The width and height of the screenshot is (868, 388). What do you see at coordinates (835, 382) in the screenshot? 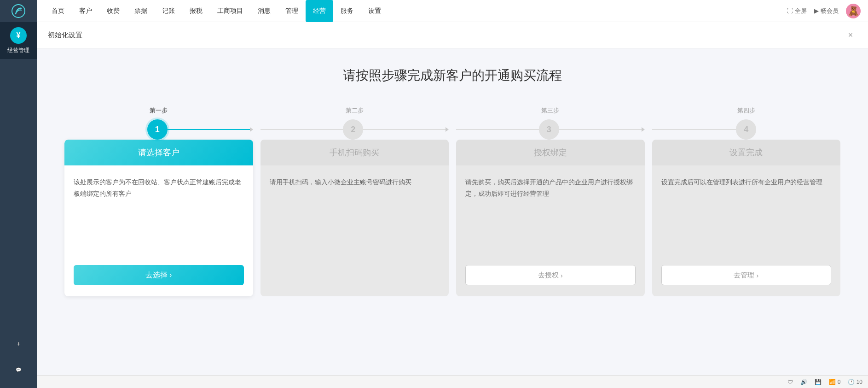
I see `network-status: 📶 0` at bounding box center [835, 382].